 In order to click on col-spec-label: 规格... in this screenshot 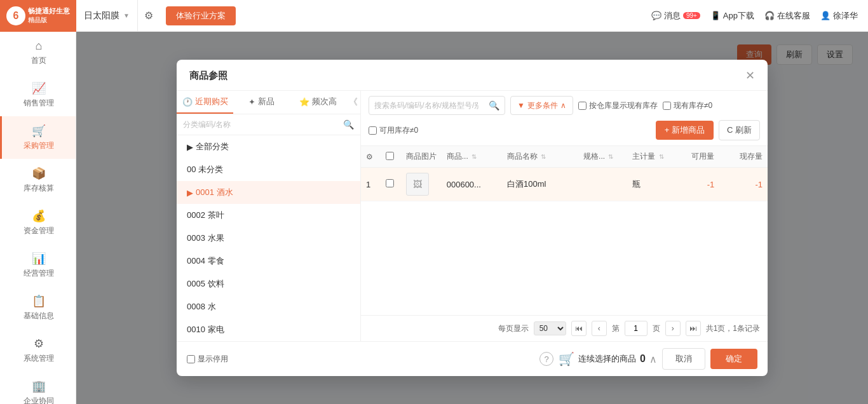, I will do `click(594, 156)`.